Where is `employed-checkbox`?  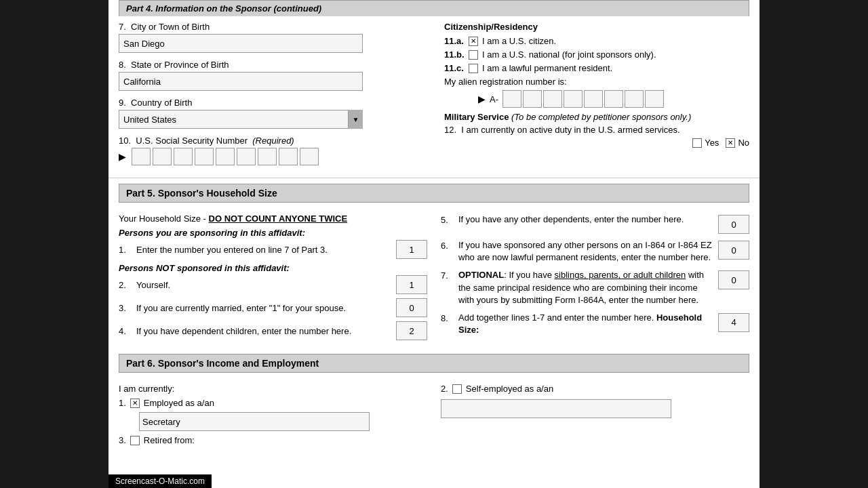 employed-checkbox is located at coordinates (135, 403).